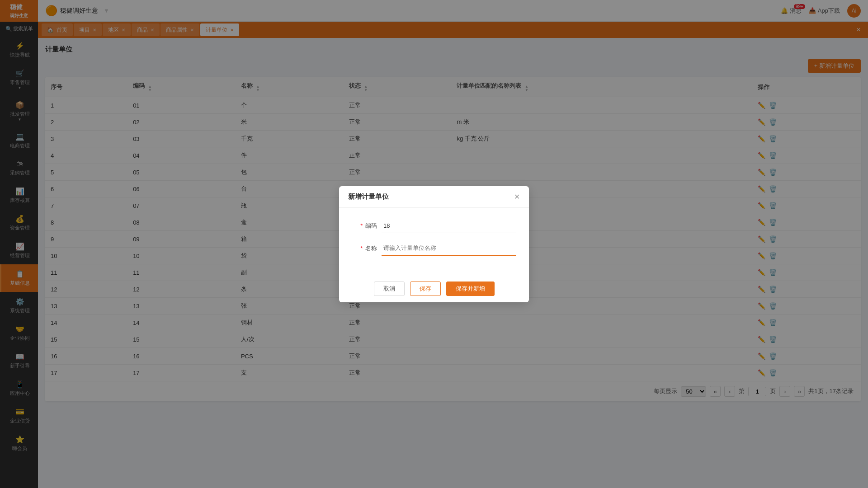  What do you see at coordinates (434, 244) in the screenshot?
I see `add-unit-modal: 新增计量单位 ✕ * 编码 * 名称 取消 保存 保存并新增` at bounding box center [434, 244].